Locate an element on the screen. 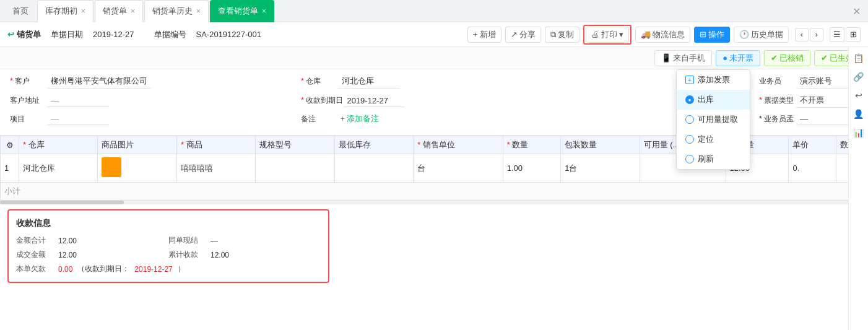  view-toggle: ☰ ⊞ is located at coordinates (845, 35).